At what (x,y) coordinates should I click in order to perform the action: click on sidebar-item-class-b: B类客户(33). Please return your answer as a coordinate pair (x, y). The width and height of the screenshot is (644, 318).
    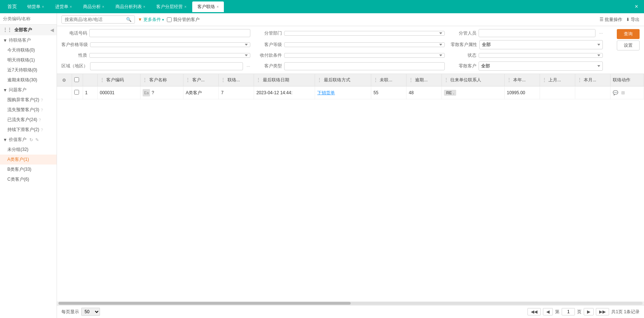
    Looking at the image, I should click on (28, 169).